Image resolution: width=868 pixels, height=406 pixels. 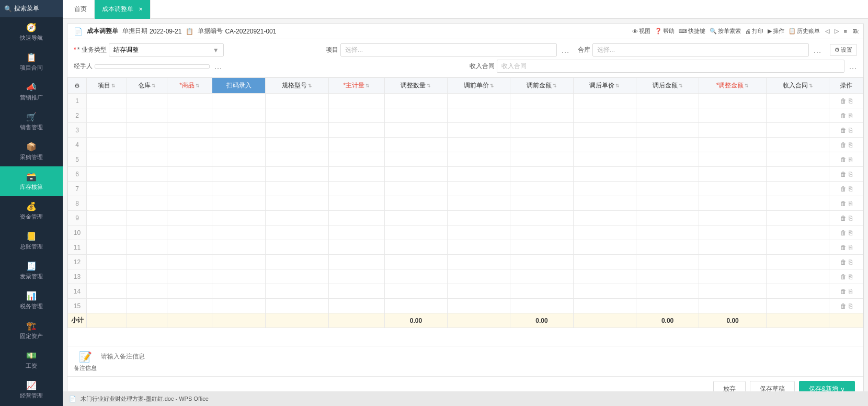 I want to click on sidebar-item-6: 💰资金管理, so click(x=31, y=211).